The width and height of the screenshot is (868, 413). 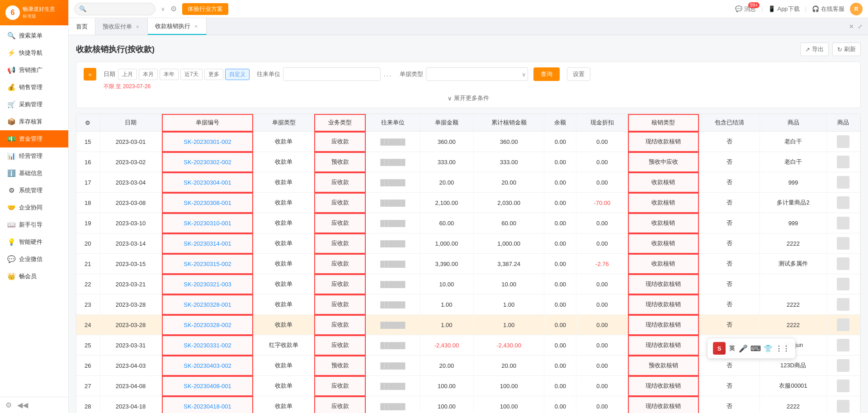 I want to click on tab-收款核销执行: 收款核销执行×, so click(x=177, y=26).